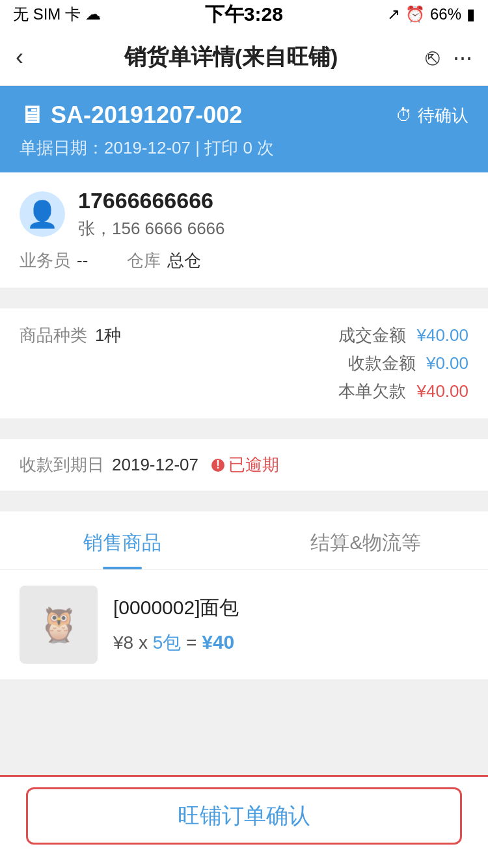  What do you see at coordinates (26, 57) in the screenshot?
I see `back-button: ‹` at bounding box center [26, 57].